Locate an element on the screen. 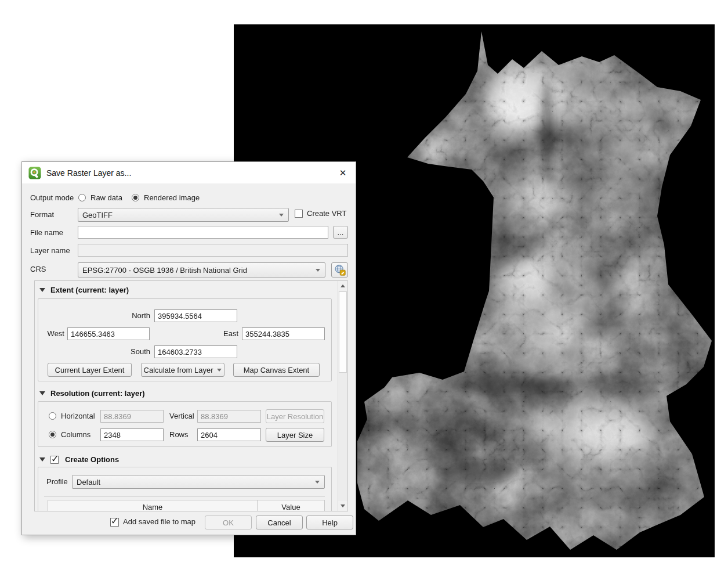  add-saved-file-label: Add saved file to map is located at coordinates (159, 522).